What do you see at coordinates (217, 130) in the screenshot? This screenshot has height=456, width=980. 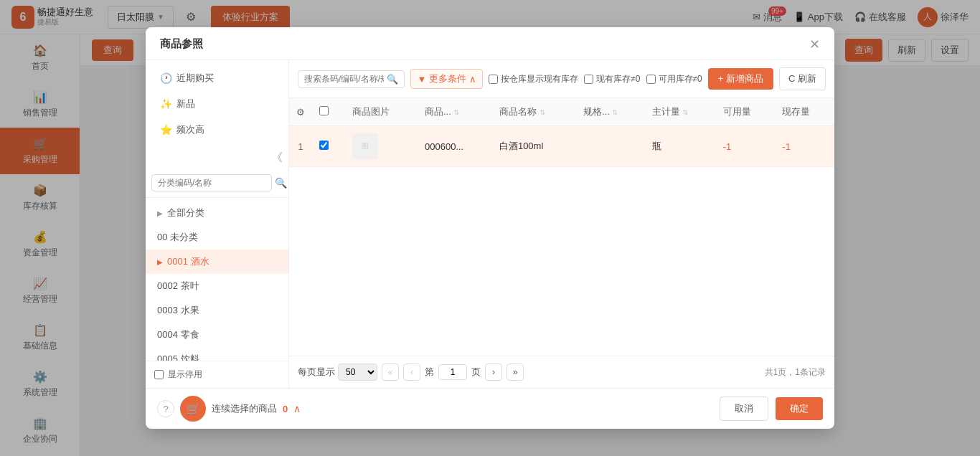 I see `tab-frequent: ⭐ 频次高` at bounding box center [217, 130].